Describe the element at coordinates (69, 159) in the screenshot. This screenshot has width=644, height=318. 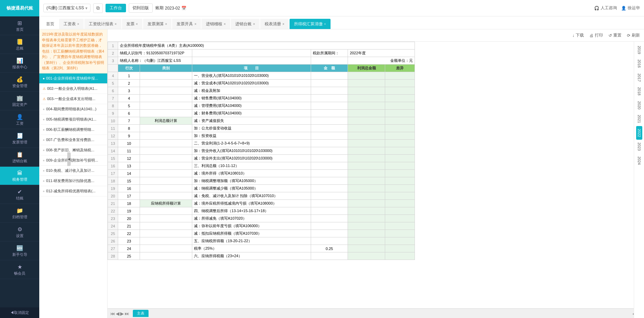
I see `collapse-handle: ◀` at that location.